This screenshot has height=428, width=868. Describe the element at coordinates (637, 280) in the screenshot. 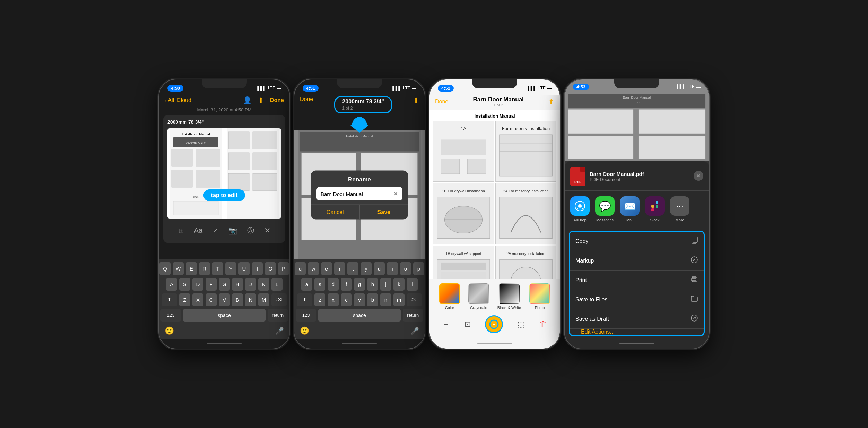

I see `action-print: Print` at that location.